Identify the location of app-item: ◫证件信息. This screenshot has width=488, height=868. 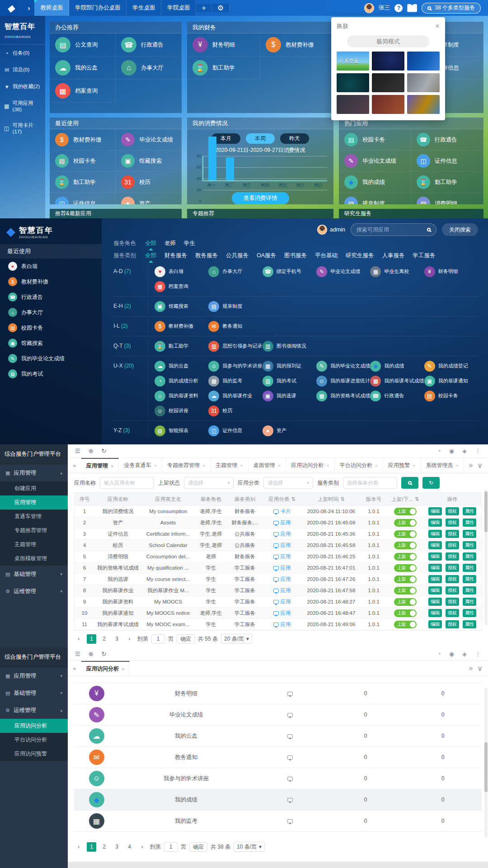
(235, 430).